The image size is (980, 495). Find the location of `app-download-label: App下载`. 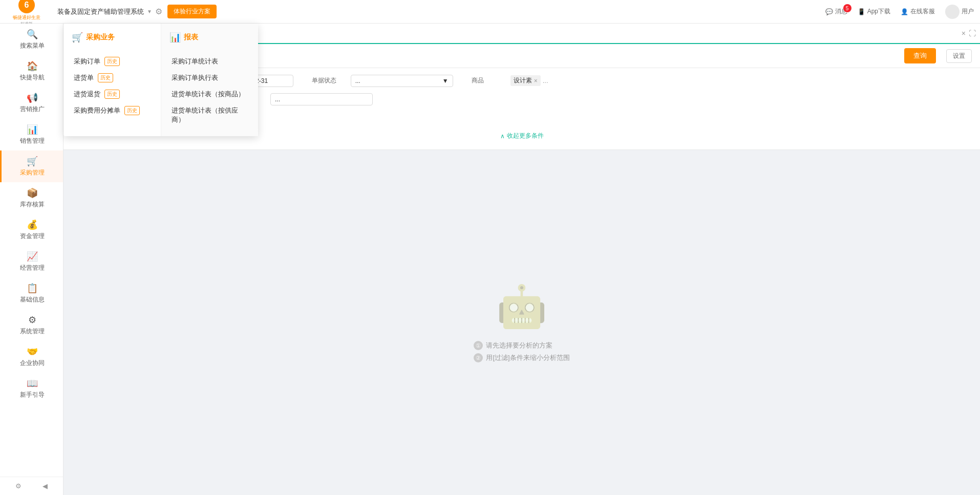

app-download-label: App下载 is located at coordinates (879, 11).